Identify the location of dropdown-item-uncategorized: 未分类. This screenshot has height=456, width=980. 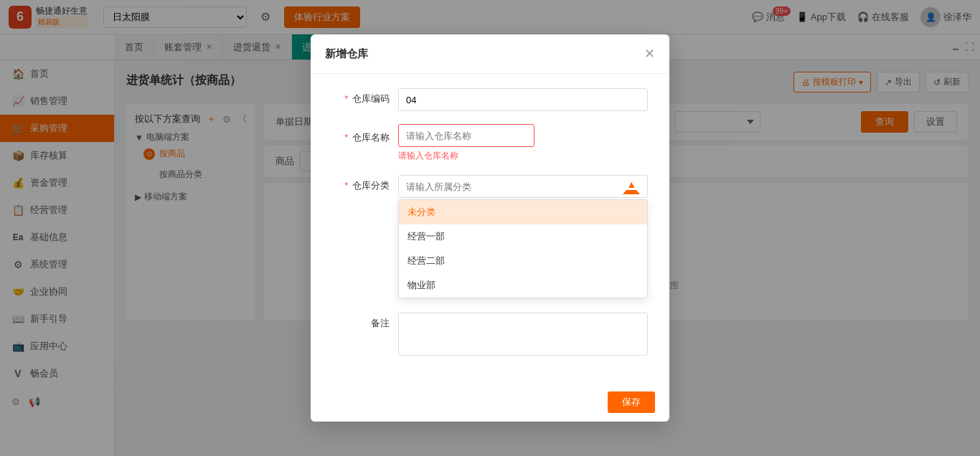
(523, 212).